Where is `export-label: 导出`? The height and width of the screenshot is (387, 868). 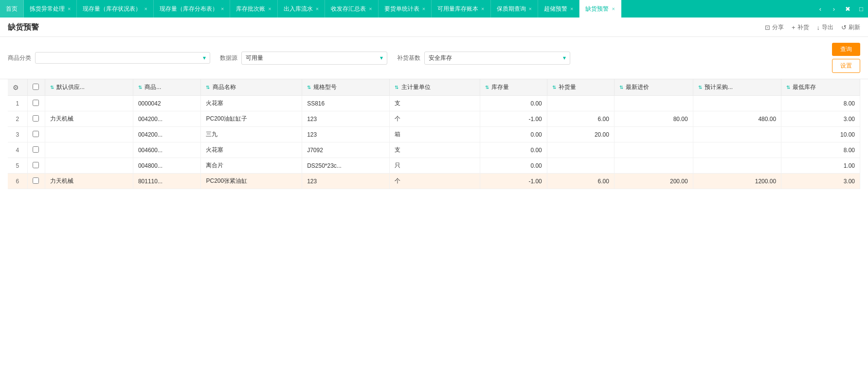
export-label: 导出 is located at coordinates (828, 27).